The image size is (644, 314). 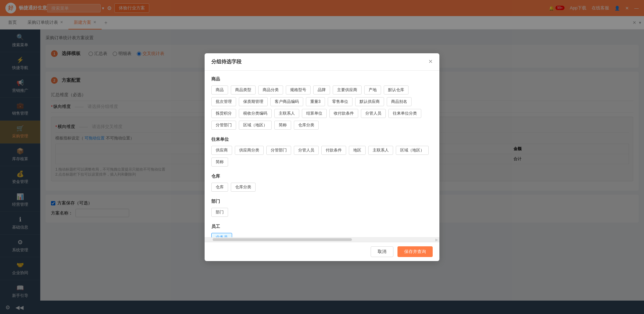 What do you see at coordinates (322, 108) in the screenshot?
I see `goods-field-grid: 商品 商品类型 商品分类 规格型号 品牌 主要供应商 产地 默认仓库 批次管理 …` at bounding box center [322, 108].